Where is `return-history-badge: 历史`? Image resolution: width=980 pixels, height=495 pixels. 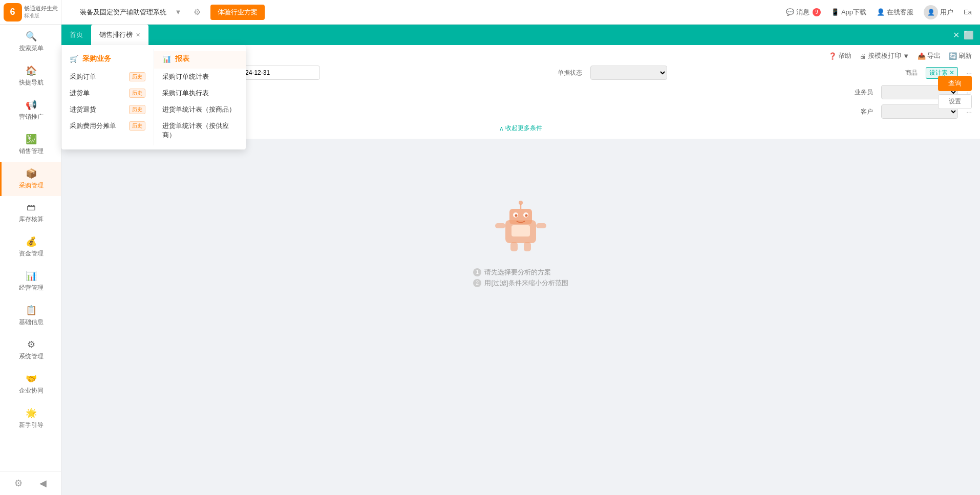
return-history-badge: 历史 is located at coordinates (137, 110).